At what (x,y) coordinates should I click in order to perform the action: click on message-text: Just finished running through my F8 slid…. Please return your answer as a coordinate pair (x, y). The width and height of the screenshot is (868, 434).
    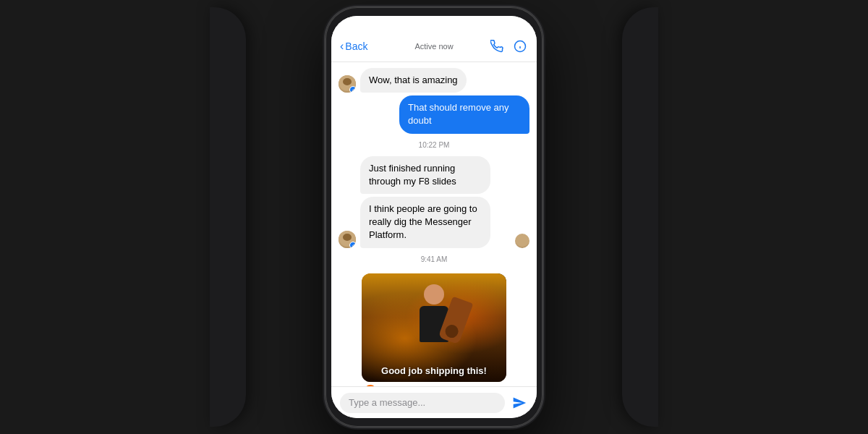
    Looking at the image, I should click on (412, 175).